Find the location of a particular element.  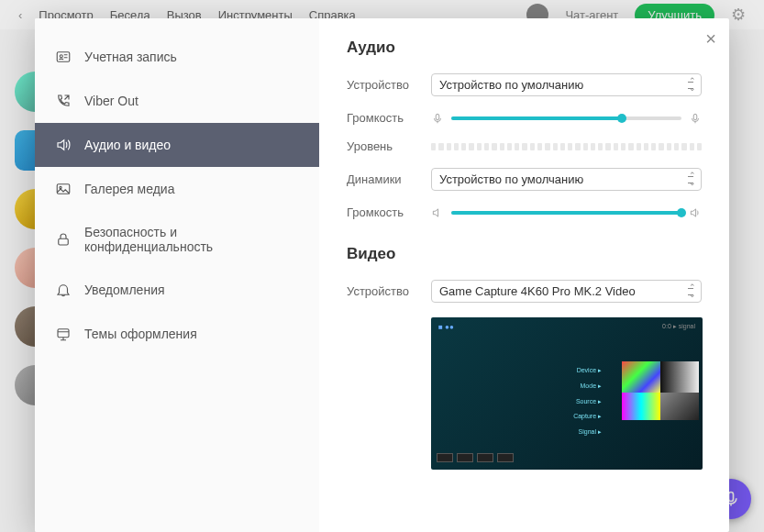

select-value: Game Capture 4K60 Pro MK.2 Video is located at coordinates (537, 292).